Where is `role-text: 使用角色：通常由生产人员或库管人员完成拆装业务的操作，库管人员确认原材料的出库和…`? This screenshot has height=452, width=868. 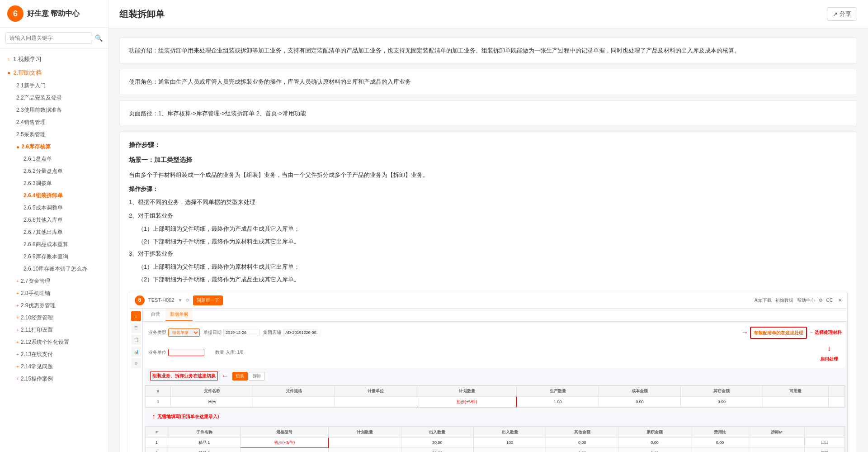 role-text: 使用角色：通常由生产人员或库管人员完成拆装业务的操作，库管人员确认原材料的出库和… is located at coordinates (270, 81).